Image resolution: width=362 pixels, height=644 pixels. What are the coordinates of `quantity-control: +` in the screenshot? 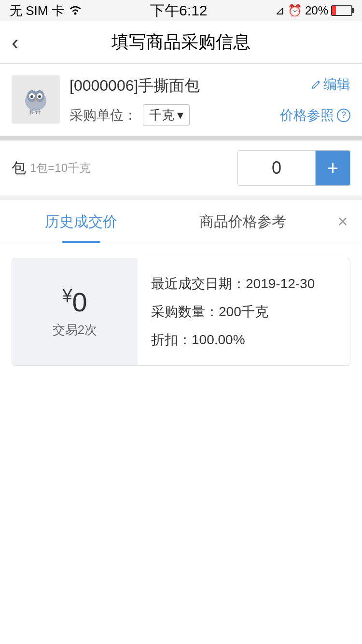 It's located at (294, 168).